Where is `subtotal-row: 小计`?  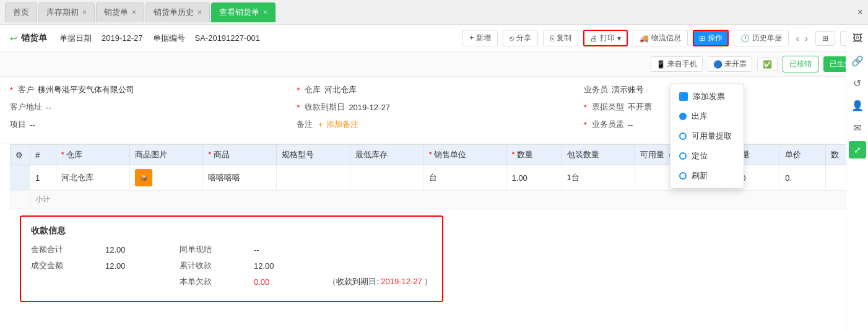 subtotal-row: 小计 is located at coordinates (435, 200).